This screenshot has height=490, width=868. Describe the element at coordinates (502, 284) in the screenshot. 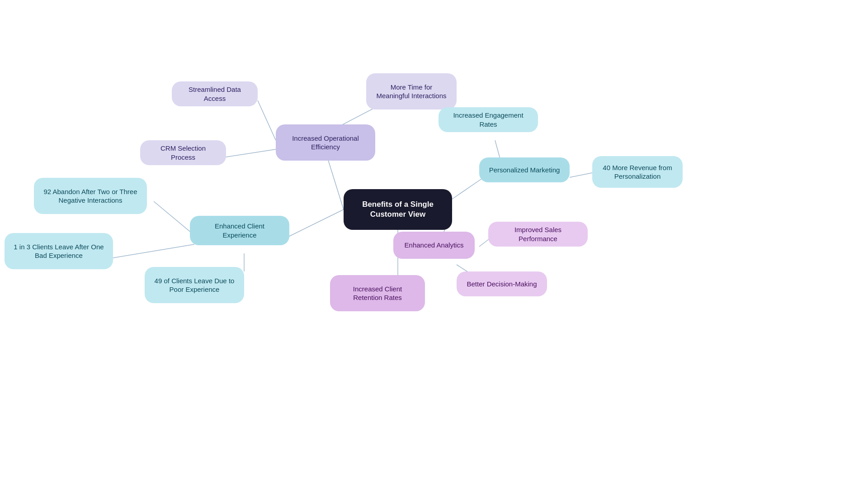

I see `node-better-decision: Better Decision-Making` at that location.